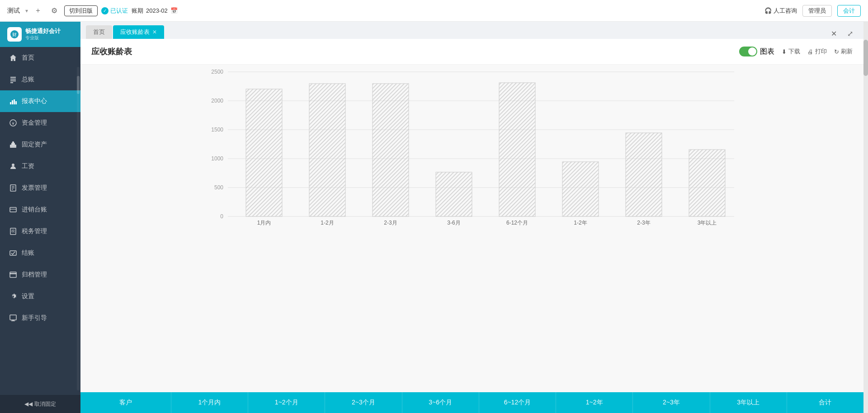 This screenshot has height=413, width=868. What do you see at coordinates (817, 11) in the screenshot?
I see `manager-button: 管理员` at bounding box center [817, 11].